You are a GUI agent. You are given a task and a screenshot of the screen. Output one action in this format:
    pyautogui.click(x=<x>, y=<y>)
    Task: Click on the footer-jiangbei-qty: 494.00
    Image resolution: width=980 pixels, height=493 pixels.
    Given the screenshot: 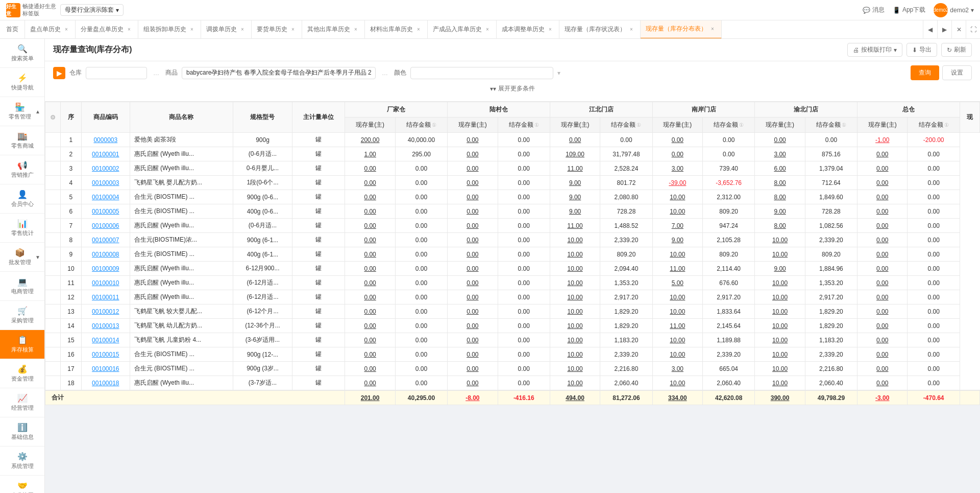 What is the action you would take?
    pyautogui.click(x=575, y=397)
    